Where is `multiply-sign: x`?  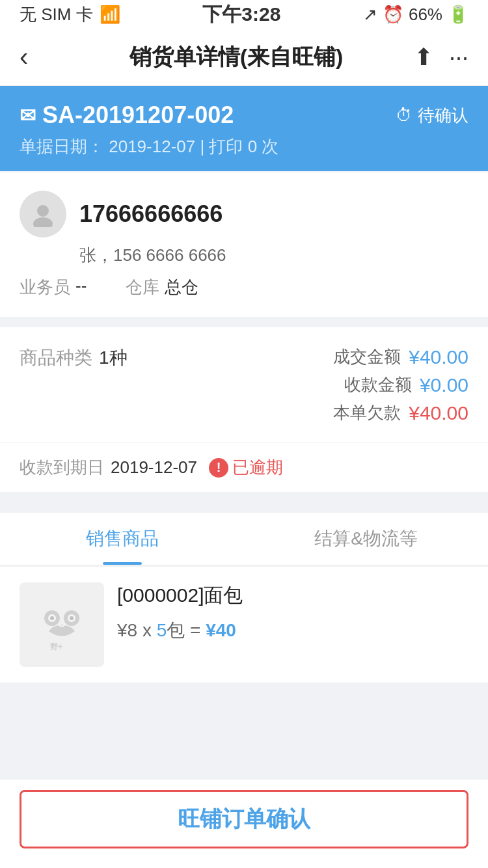 multiply-sign: x is located at coordinates (150, 630).